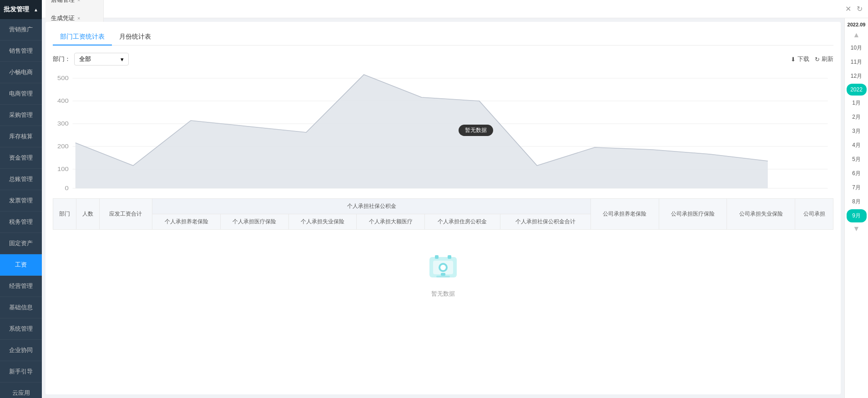  I want to click on sidebar-item-税务管理: 税务管理, so click(21, 222).